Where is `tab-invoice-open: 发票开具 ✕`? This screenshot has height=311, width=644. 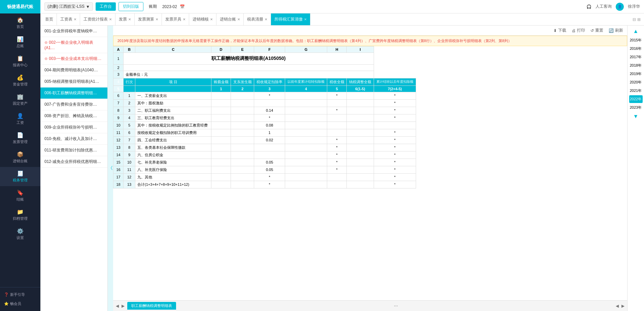 tab-invoice-open: 发票开具 ✕ is located at coordinates (176, 20).